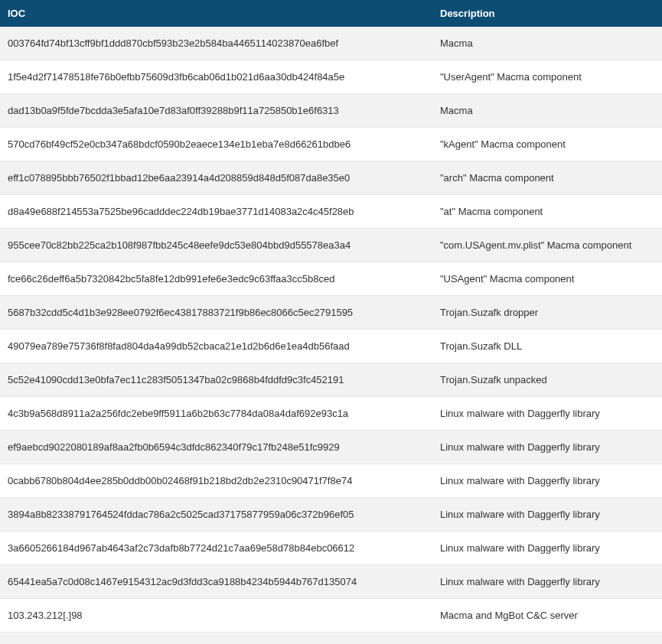  Describe the element at coordinates (216, 279) in the screenshot. I see `ioc-value: fce66c26deff6a5b7320842bc5fa8fe12db991ef…` at that location.